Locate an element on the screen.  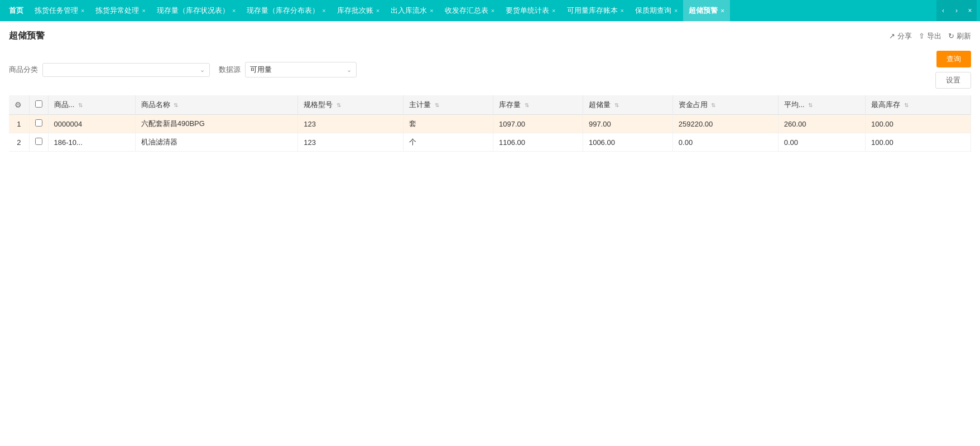
th-spec-sort-icon: ⇅ is located at coordinates (339, 105).